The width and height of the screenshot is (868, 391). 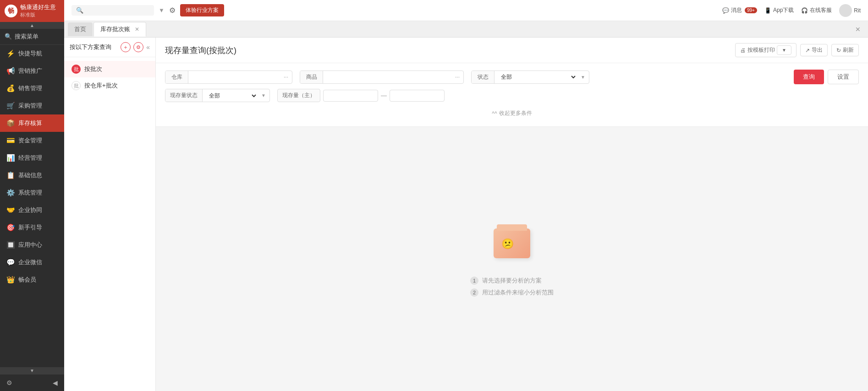 What do you see at coordinates (30, 158) in the screenshot?
I see `sidebar-item-label: 经营管理` at bounding box center [30, 158].